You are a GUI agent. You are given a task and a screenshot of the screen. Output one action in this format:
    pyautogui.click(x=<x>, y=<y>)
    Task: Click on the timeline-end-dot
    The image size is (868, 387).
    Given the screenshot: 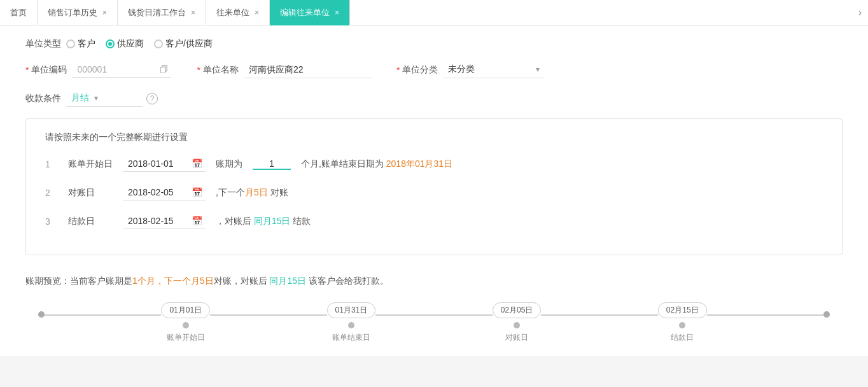 What is the action you would take?
    pyautogui.click(x=827, y=314)
    